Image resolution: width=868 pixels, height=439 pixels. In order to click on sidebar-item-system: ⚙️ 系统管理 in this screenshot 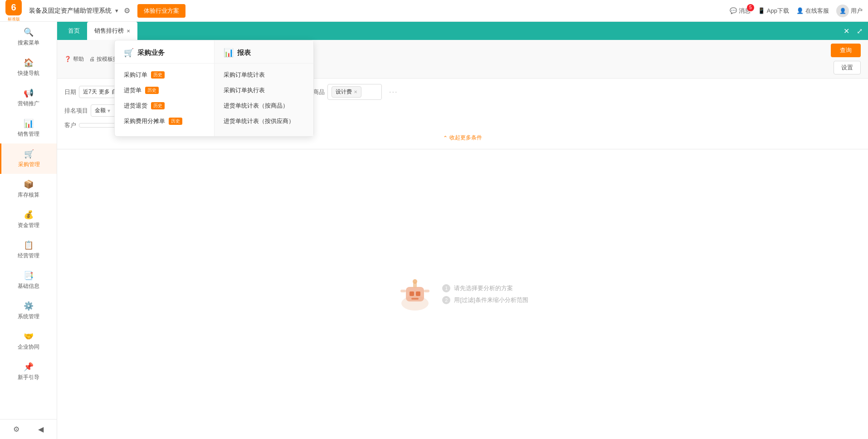, I will do `click(28, 311)`.